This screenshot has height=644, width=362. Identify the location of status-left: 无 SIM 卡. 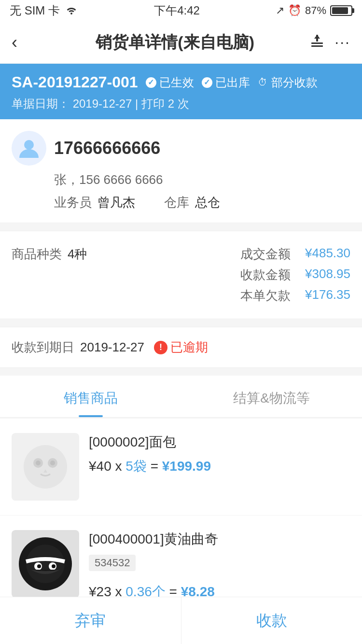
(44, 11).